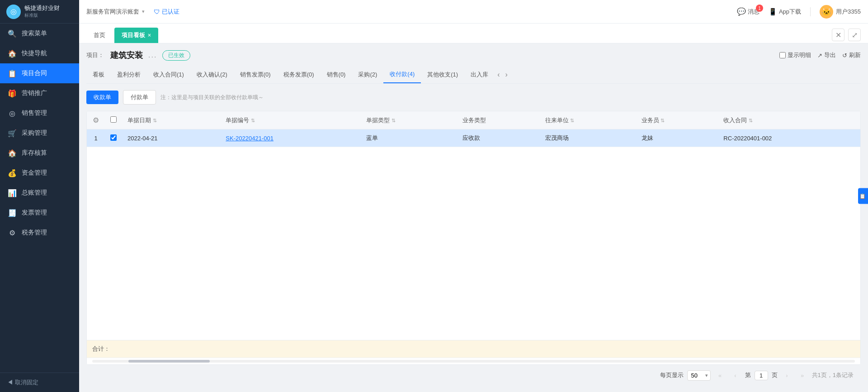 Image resolution: width=868 pixels, height=392 pixels. What do you see at coordinates (785, 12) in the screenshot?
I see `app-download-button: 📱 App下载` at bounding box center [785, 12].